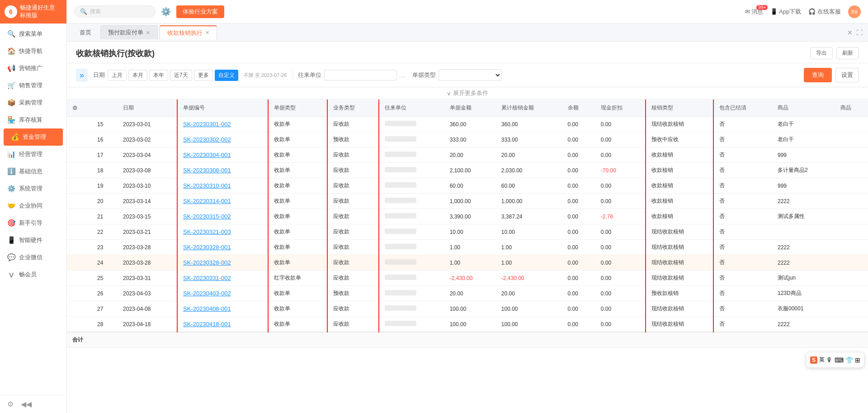 The width and height of the screenshot is (868, 413). What do you see at coordinates (839, 360) in the screenshot?
I see `keyboard-icon: ⌨` at bounding box center [839, 360].